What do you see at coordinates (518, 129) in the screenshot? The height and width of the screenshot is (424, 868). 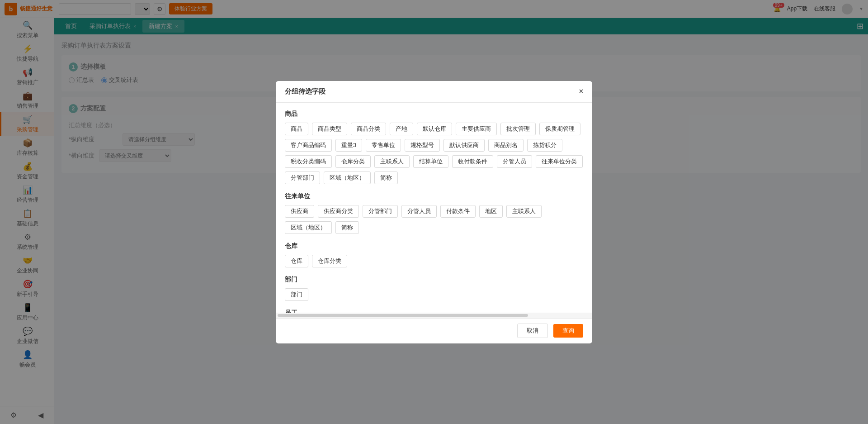 I see `tag-batch-mgmt: 批次管理` at bounding box center [518, 129].